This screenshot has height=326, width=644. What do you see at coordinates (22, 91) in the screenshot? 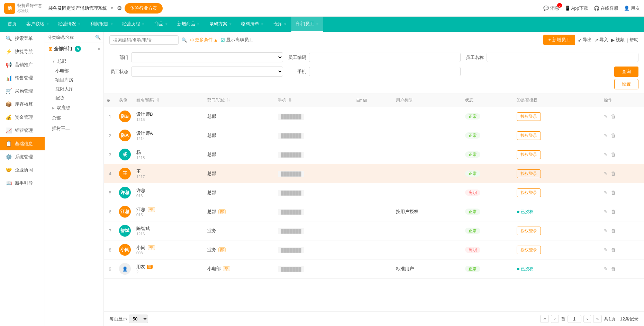
I see `sidebar-item-purchase: 🛒 采购管理` at bounding box center [22, 91].